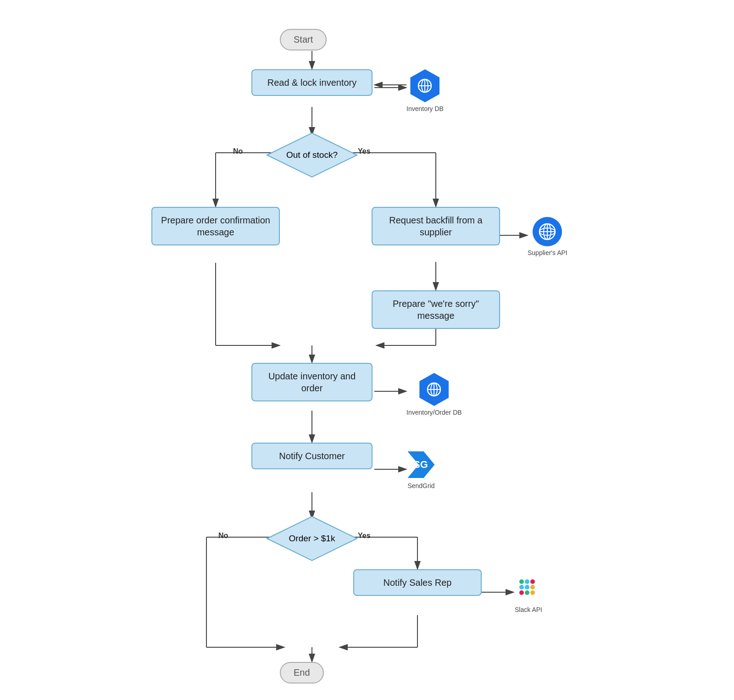 Image resolution: width=734 pixels, height=700 pixels. I want to click on inventory-order-db-icon-group: Inventory/Order DB, so click(434, 394).